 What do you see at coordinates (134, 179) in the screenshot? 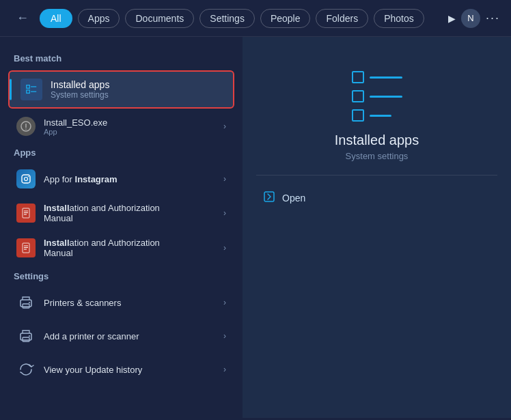
I see `app-instagram-title: App for Instagram` at bounding box center [134, 179].